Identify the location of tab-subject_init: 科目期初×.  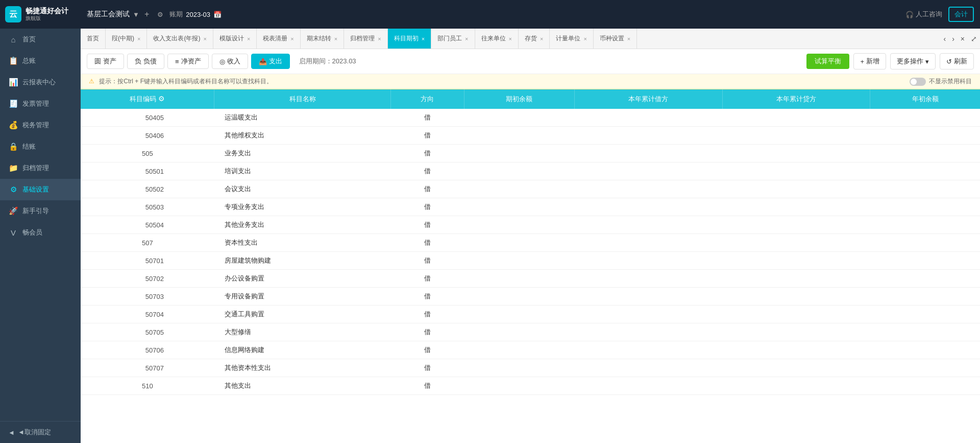
(409, 39).